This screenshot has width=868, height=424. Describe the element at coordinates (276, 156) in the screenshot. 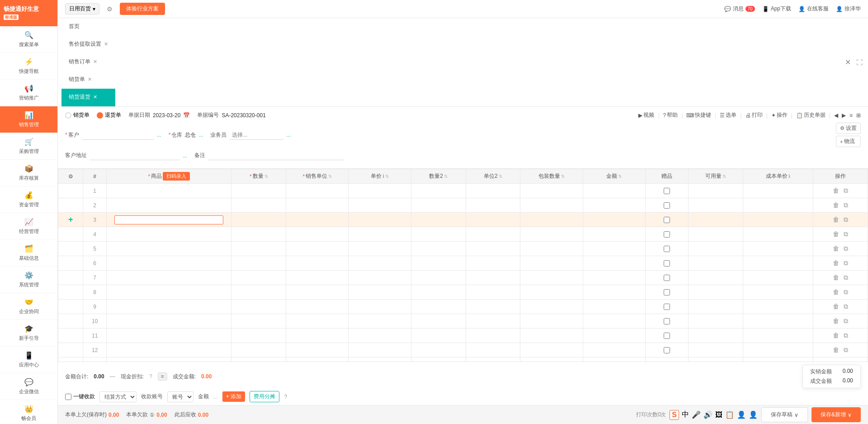

I see `remark-input` at that location.